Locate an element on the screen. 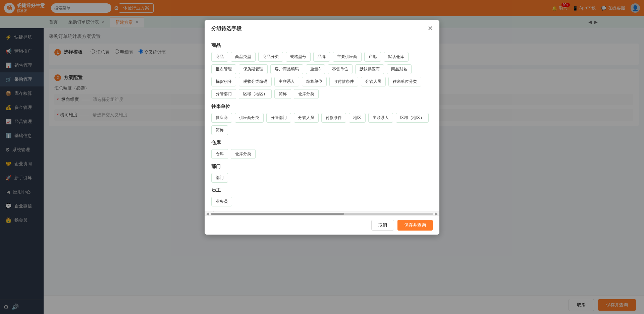 The width and height of the screenshot is (644, 314). field-tag: 产地 is located at coordinates (373, 57).